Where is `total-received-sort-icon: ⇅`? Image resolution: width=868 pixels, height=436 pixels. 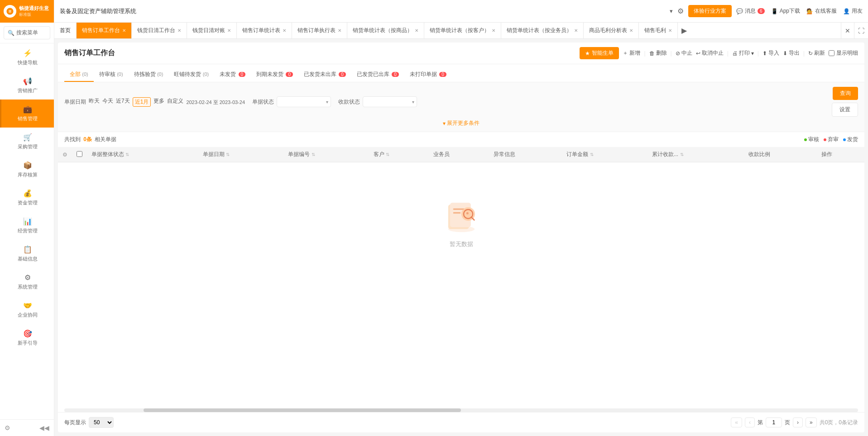 total-received-sort-icon: ⇅ is located at coordinates (682, 155).